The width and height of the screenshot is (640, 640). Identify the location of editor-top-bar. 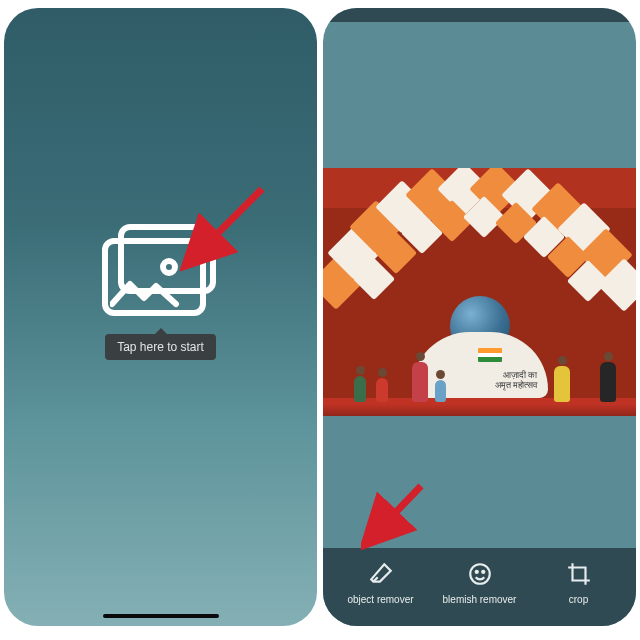
(480, 15).